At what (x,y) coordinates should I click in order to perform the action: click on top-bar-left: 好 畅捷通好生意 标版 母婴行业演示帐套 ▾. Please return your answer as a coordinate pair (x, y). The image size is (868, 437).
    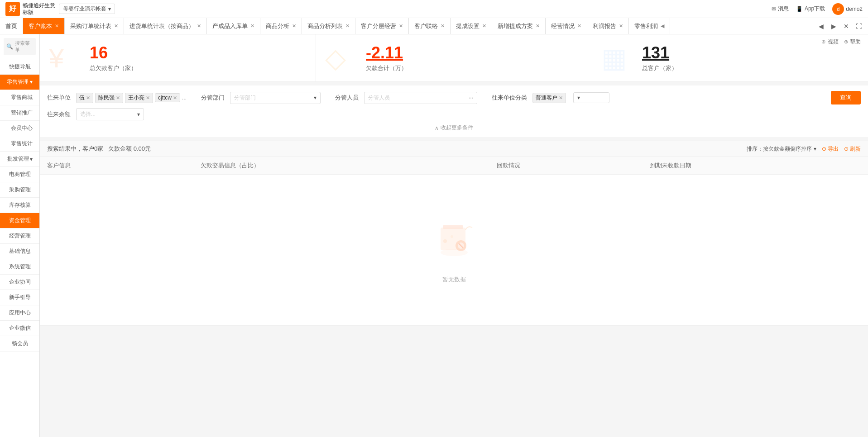
    Looking at the image, I should click on (60, 9).